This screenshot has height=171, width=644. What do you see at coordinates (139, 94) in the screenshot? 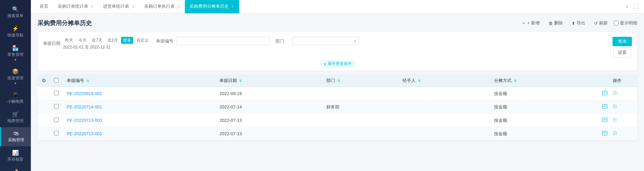
I see `row-order-no: PE-20220919-002` at bounding box center [139, 94].